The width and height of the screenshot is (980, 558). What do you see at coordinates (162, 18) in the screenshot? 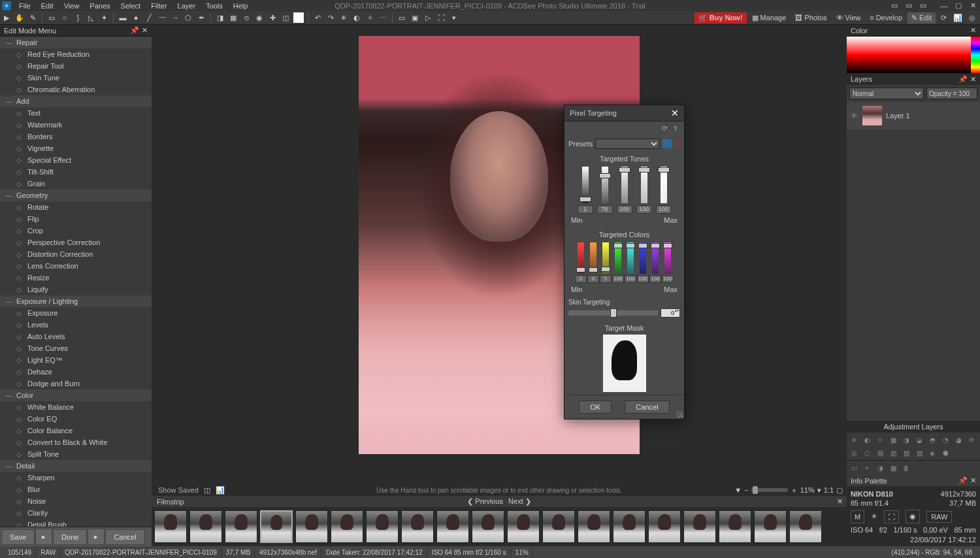
I see `curve-tool-icon: 〰` at bounding box center [162, 18].